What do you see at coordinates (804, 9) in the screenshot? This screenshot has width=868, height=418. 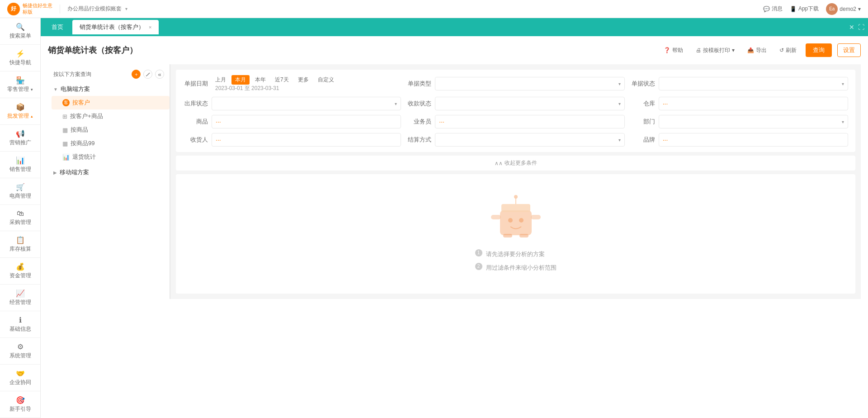 I see `app-download-button: 📱 App下载` at bounding box center [804, 9].